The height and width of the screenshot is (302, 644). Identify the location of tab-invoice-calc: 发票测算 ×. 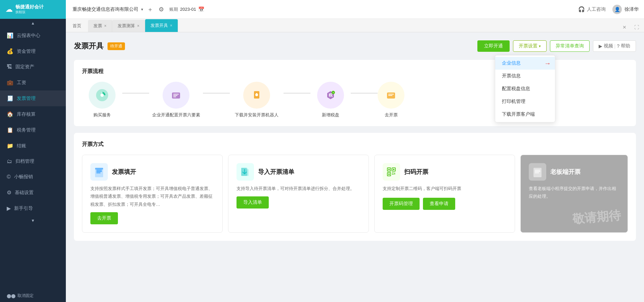
(129, 26).